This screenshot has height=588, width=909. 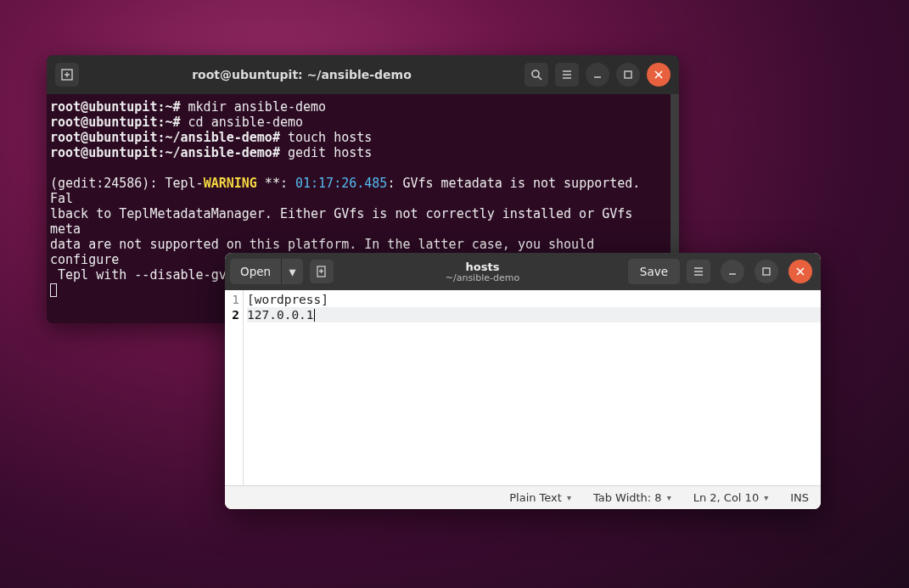 What do you see at coordinates (243, 122) in the screenshot?
I see `command-text: cd ansible-demo` at bounding box center [243, 122].